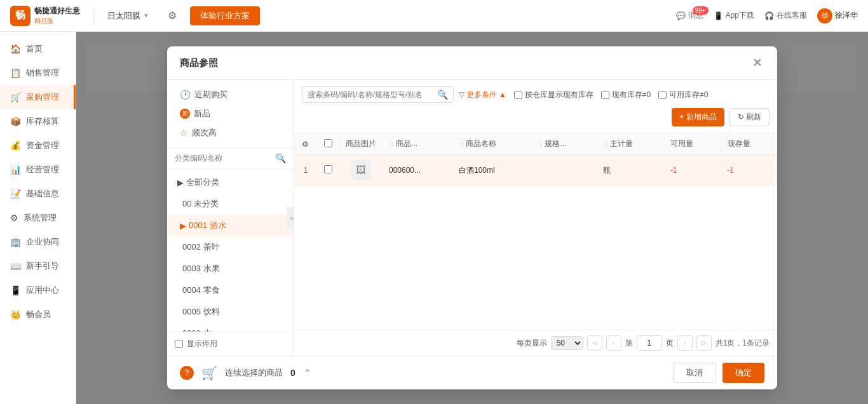 Image resolution: width=868 pixels, height=404 pixels. What do you see at coordinates (564, 144) in the screenshot?
I see `th-spec: ↕ 规格...` at bounding box center [564, 144].